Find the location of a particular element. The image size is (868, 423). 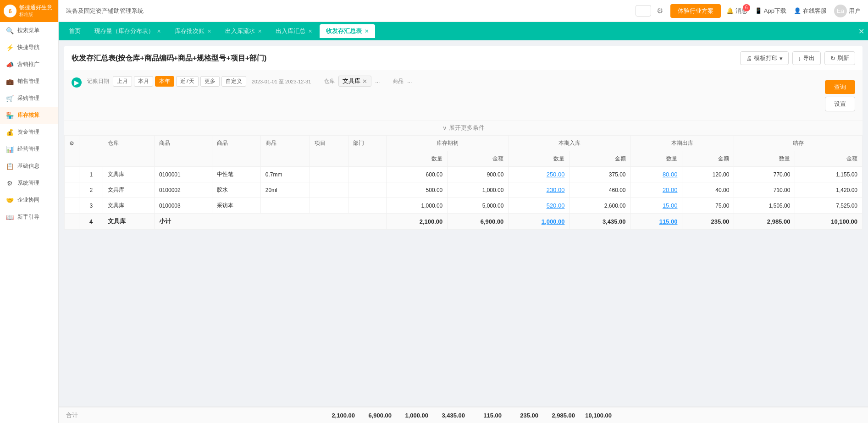

subtotal-row: 4 文具库 小计 2,100.00 6,900.00 1,000.00 3,43… is located at coordinates (464, 222).